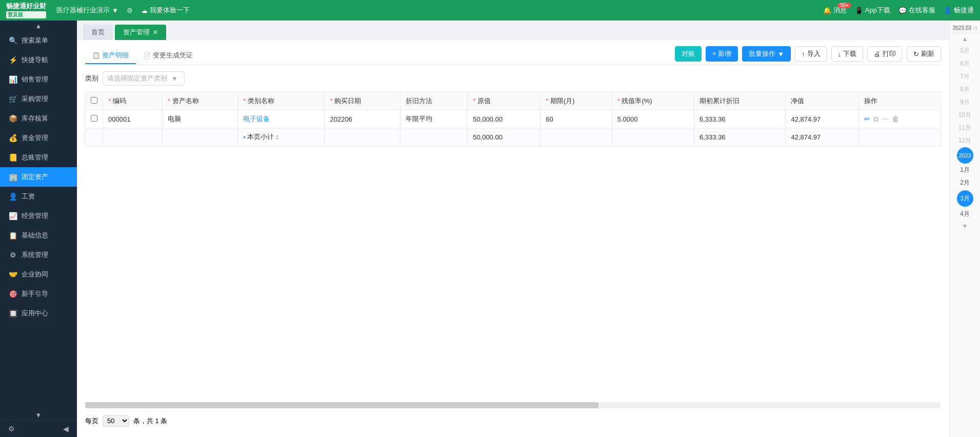  Describe the element at coordinates (965, 51) in the screenshot. I see `month-5: 5月` at that location.